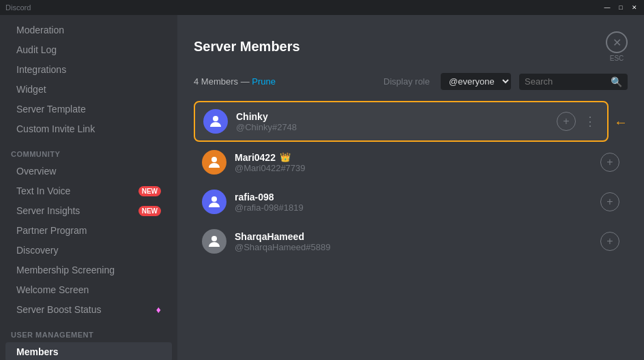 The image size is (644, 360). Describe the element at coordinates (578, 121) in the screenshot. I see `member-actions: + ⋮` at that location.